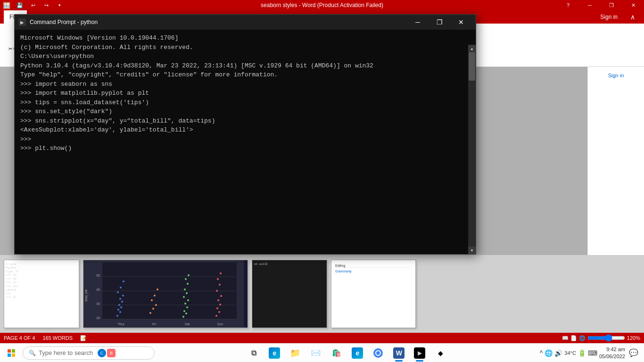 The width and height of the screenshot is (644, 362). Describe the element at coordinates (46, 5) in the screenshot. I see `redo-button: ↪` at that location.